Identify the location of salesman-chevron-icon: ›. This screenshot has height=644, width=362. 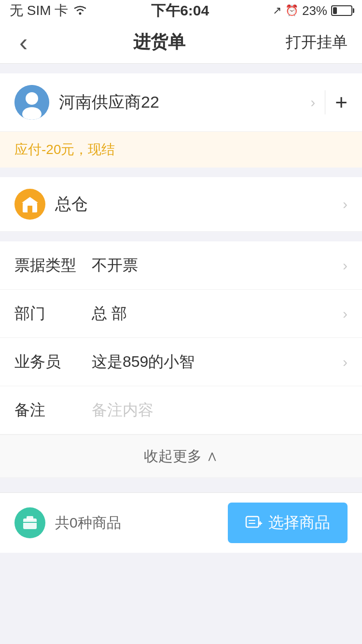
(345, 362).